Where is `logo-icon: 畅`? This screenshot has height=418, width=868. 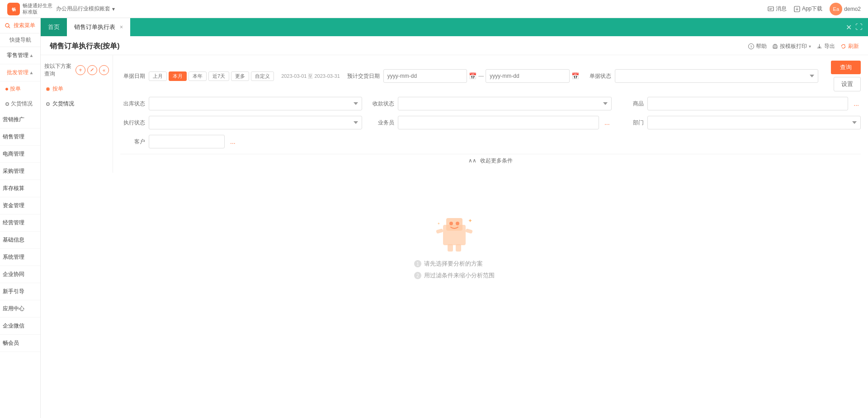 logo-icon: 畅 is located at coordinates (14, 9).